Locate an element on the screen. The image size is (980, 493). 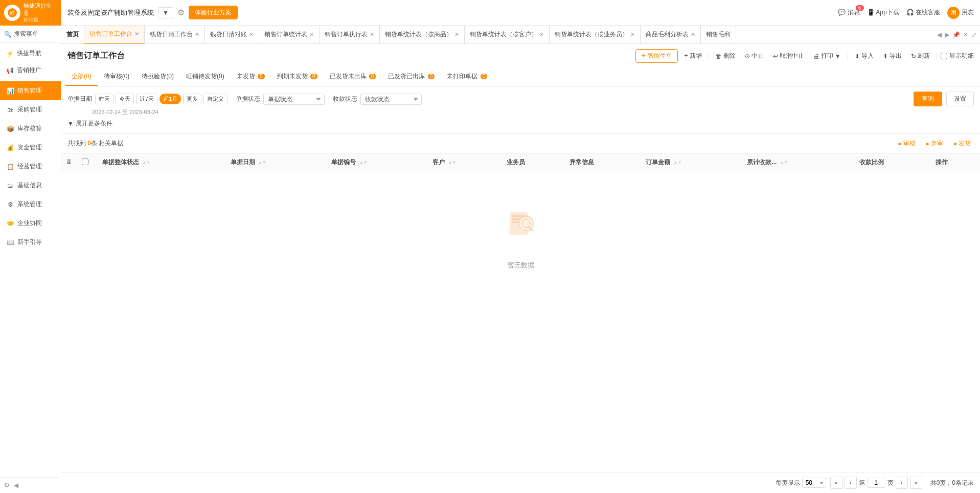
date-btn-7days: 近7天 is located at coordinates (147, 99).